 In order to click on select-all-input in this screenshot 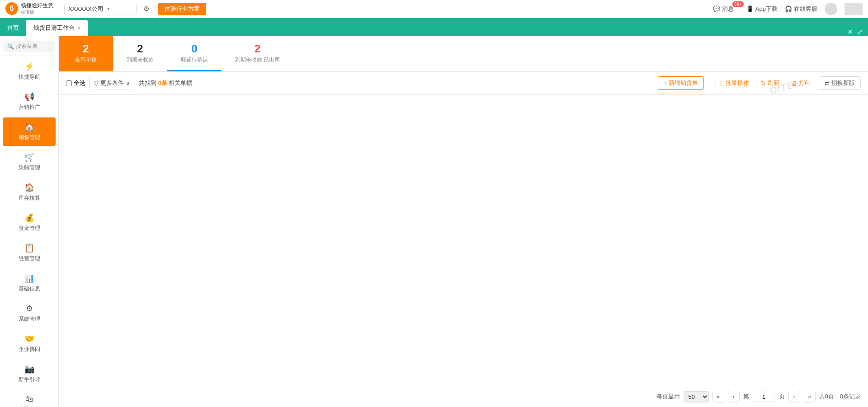, I will do `click(69, 83)`.